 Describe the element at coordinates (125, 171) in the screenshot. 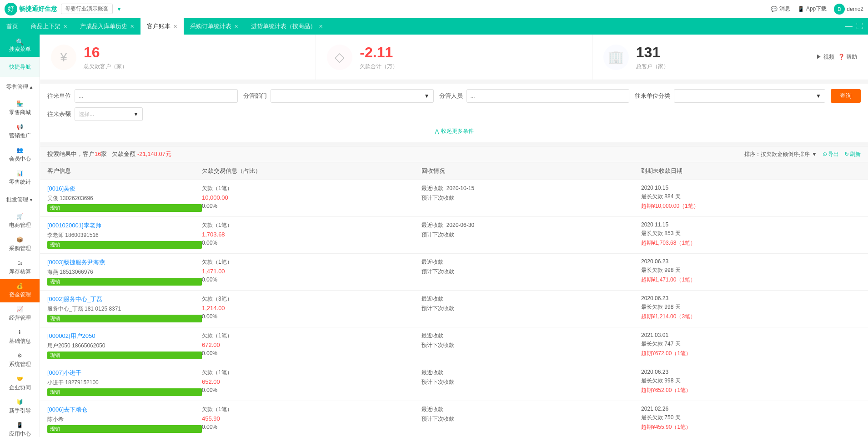

I see `header-customer: 客户信息` at that location.